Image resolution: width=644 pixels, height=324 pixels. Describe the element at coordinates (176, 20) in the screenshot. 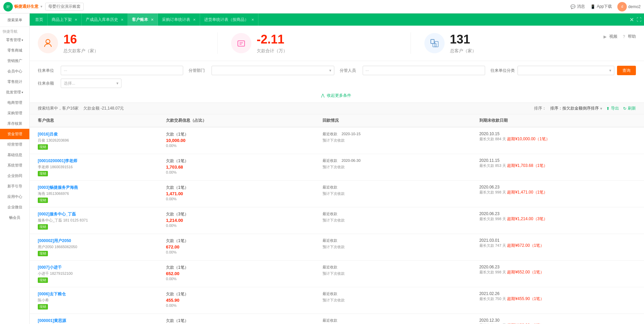

I see `purchase-summary-tab-label: 采购订单统计表` at that location.